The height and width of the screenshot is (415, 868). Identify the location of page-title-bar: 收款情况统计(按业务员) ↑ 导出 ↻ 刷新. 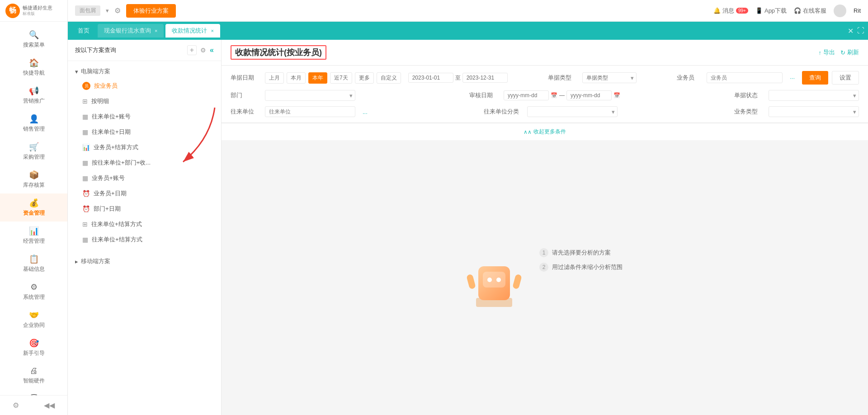
(545, 52).